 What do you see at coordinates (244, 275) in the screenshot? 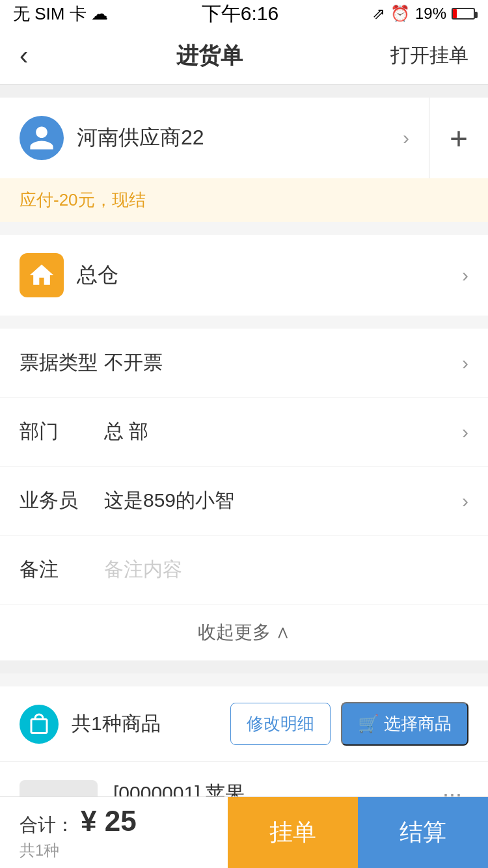
I see `warehouse-section: 总仓 ›` at bounding box center [244, 275].